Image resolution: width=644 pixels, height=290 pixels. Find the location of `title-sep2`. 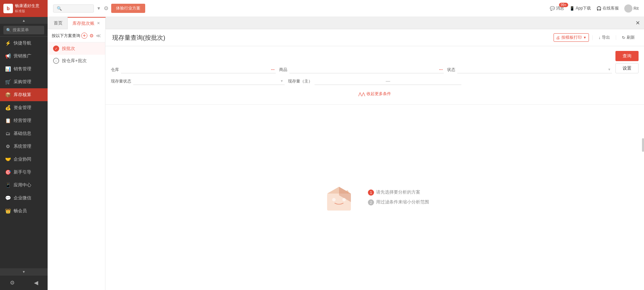

title-sep2 is located at coordinates (616, 38).